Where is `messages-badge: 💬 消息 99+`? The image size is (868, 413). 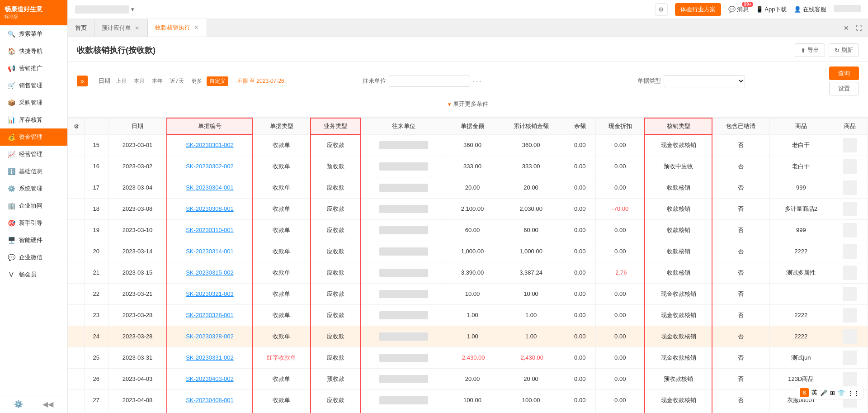
messages-badge: 💬 消息 99+ is located at coordinates (739, 9).